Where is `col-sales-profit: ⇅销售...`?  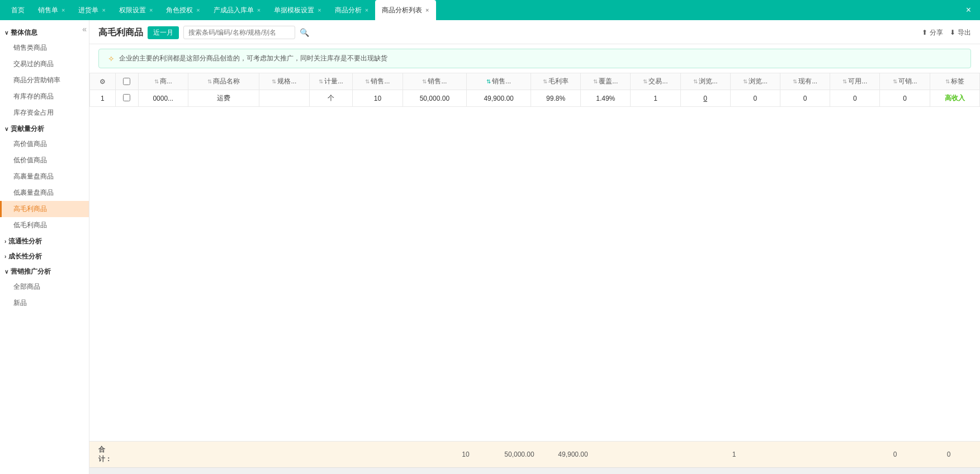 col-sales-profit: ⇅销售... is located at coordinates (499, 82).